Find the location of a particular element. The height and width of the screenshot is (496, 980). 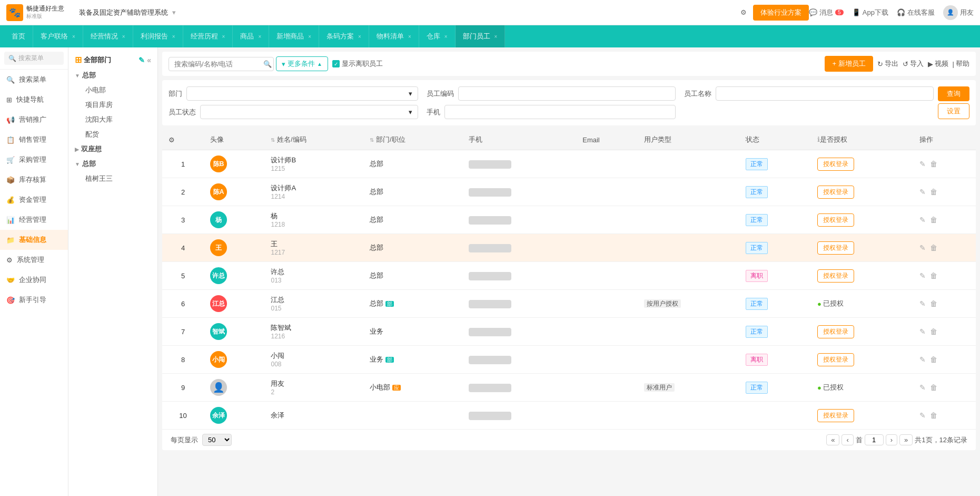

tree-node-项目库房: 项目库房 is located at coordinates (113, 105).